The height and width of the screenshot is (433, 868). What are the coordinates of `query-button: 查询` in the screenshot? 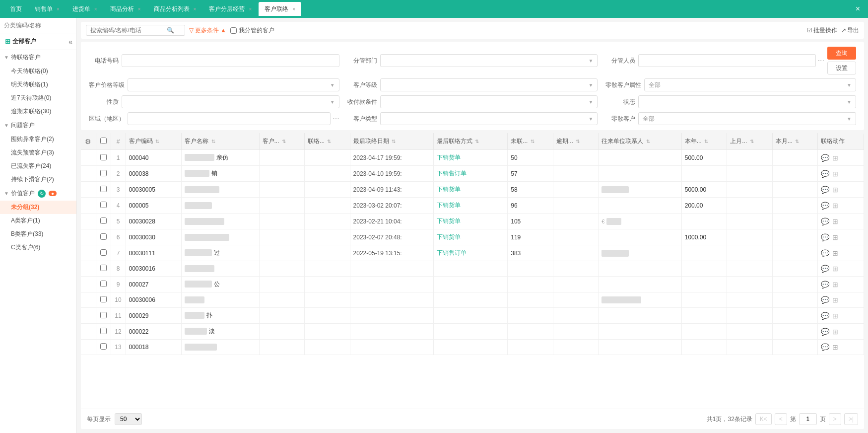 It's located at (842, 53).